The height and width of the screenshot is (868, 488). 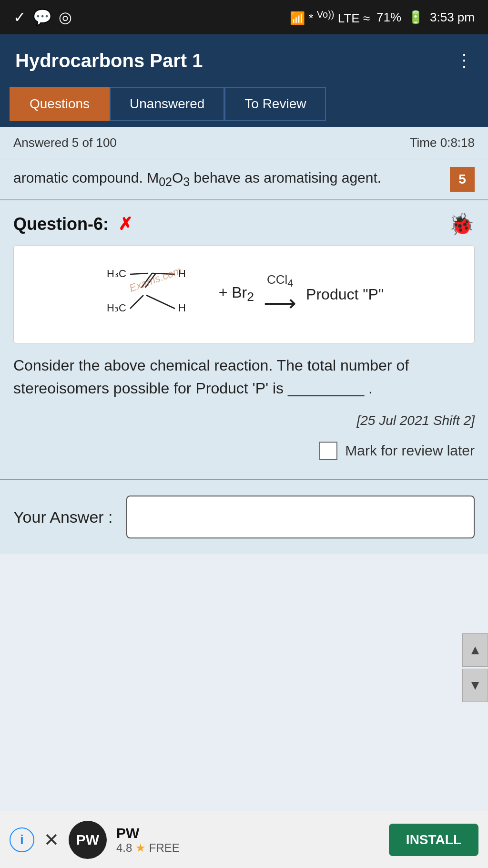 I want to click on scroll-up-button: ▲, so click(x=475, y=650).